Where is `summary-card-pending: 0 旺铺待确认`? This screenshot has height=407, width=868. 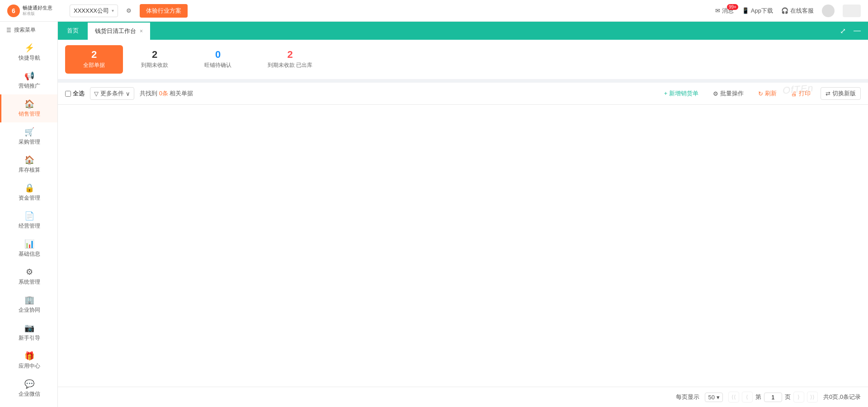 summary-card-pending: 0 旺铺待确认 is located at coordinates (218, 60).